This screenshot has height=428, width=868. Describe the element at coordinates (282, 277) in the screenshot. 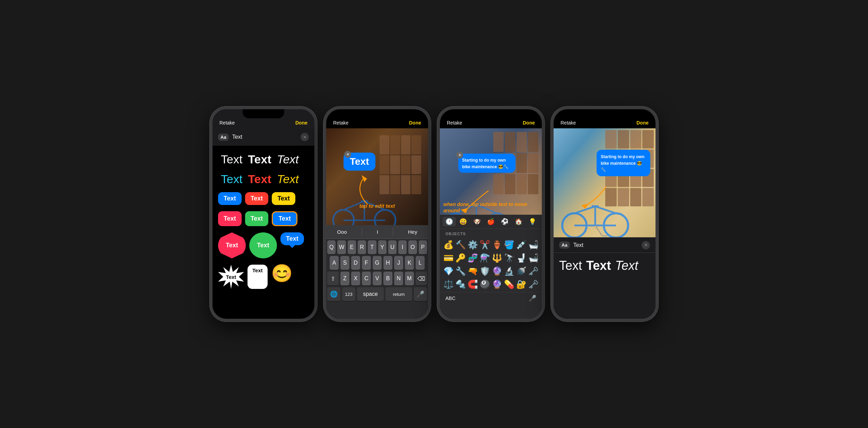

I see `emoji-face-style: 😊` at that location.